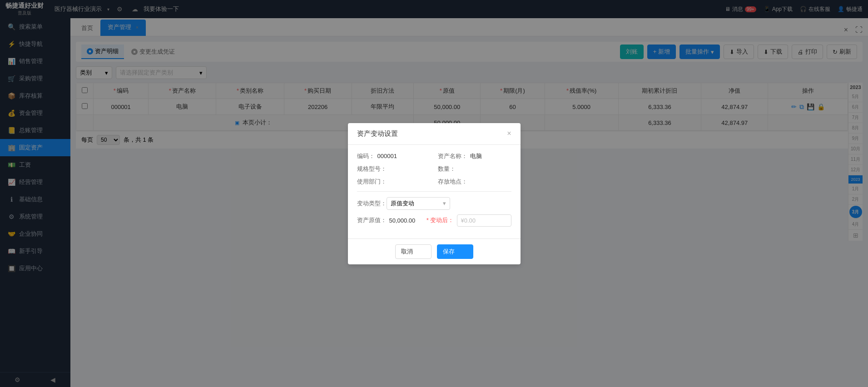 This screenshot has width=868, height=387. Describe the element at coordinates (441, 220) in the screenshot. I see `after-change-label: * 变动后：` at that location.